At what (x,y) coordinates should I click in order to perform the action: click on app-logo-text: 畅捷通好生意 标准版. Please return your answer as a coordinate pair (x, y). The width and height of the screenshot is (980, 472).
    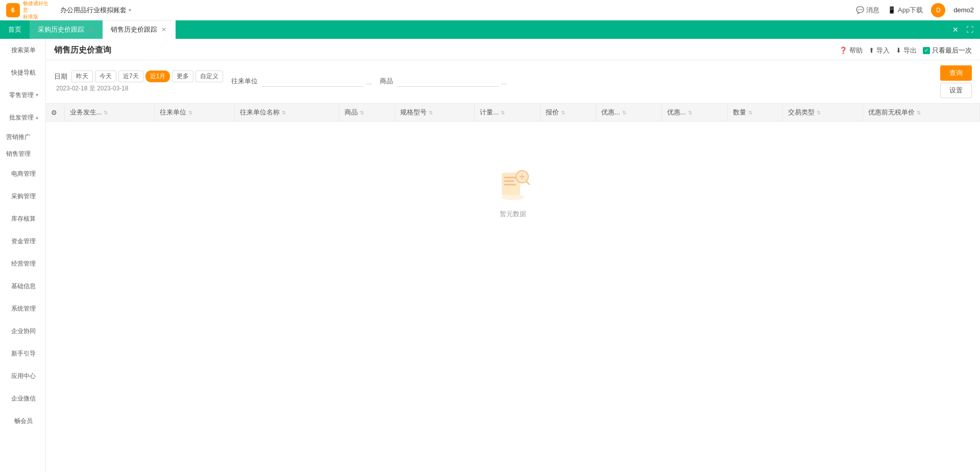
    Looking at the image, I should click on (38, 10).